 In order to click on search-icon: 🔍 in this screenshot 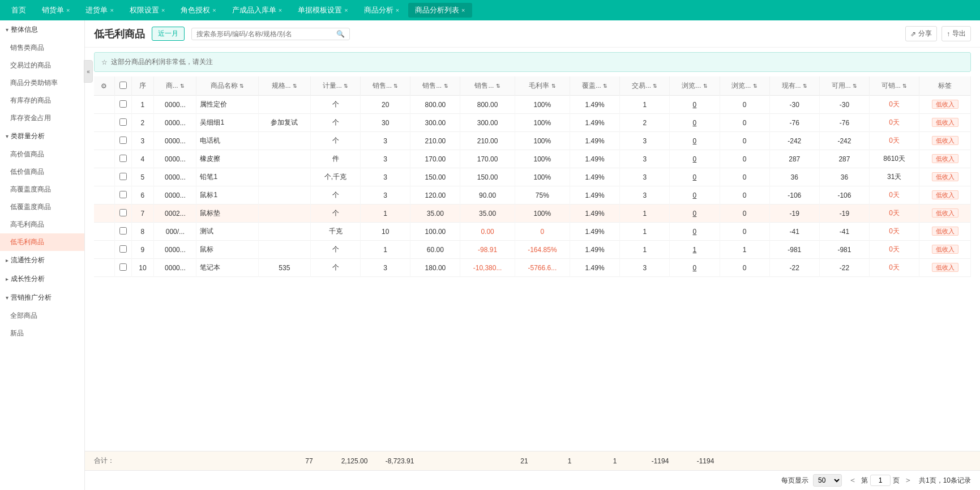, I will do `click(341, 34)`.